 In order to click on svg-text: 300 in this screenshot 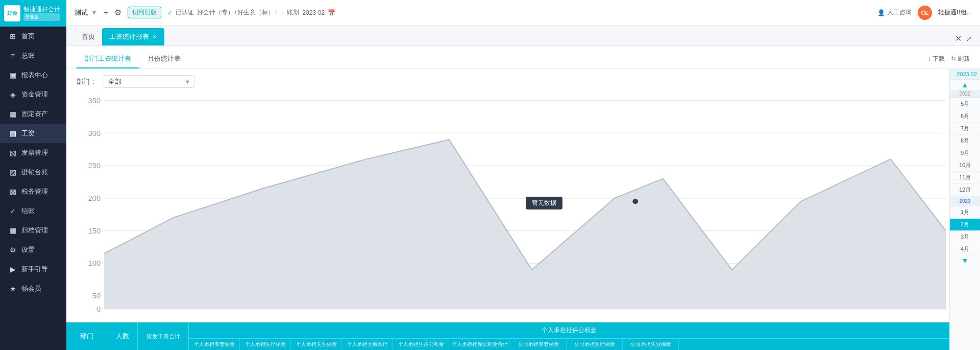, I will do `click(95, 133)`.